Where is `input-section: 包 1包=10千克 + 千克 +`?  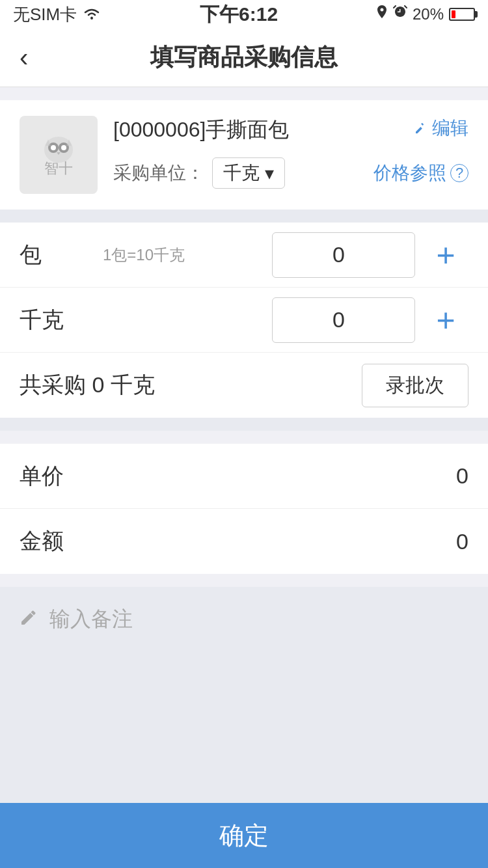
input-section: 包 1包=10千克 + 千克 + is located at coordinates (244, 288).